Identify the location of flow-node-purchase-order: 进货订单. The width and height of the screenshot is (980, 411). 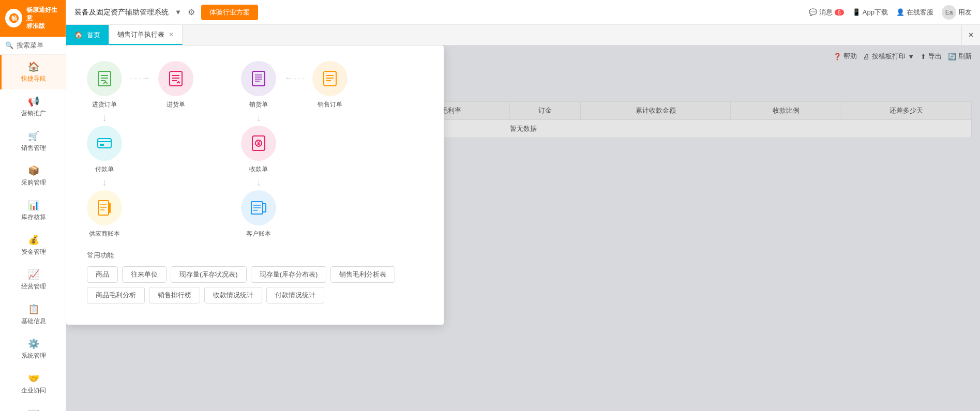
(104, 85).